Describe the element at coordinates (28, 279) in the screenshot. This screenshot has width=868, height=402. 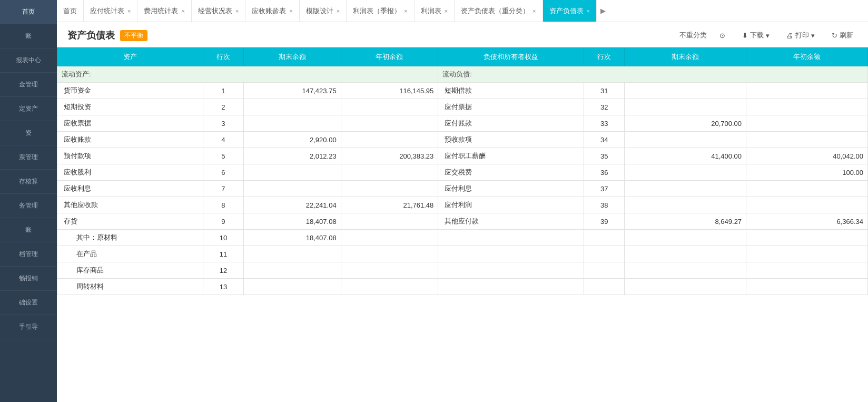
I see `sidebar-item-expense: 畅报销` at that location.